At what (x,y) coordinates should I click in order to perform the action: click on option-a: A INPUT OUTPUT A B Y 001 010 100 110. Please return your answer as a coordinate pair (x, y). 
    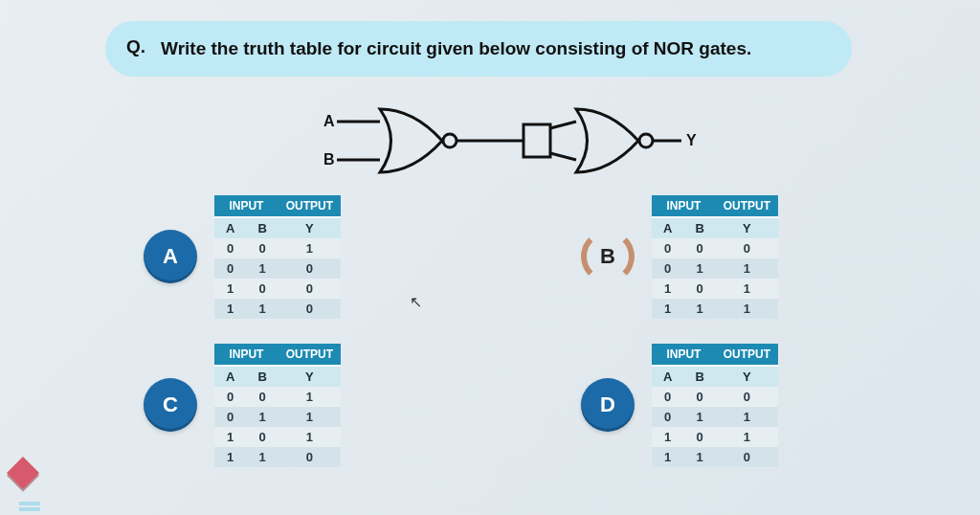
    Looking at the image, I should click on (295, 257).